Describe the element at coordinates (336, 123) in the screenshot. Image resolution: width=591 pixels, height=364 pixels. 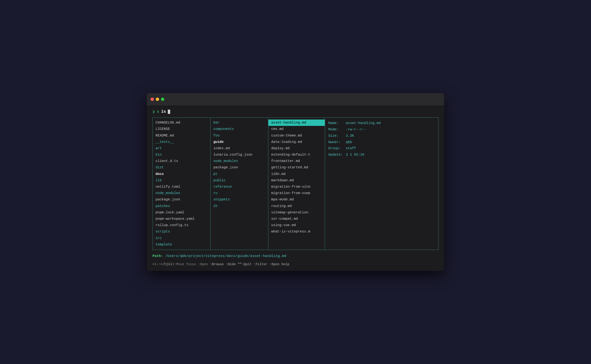
I see `detail-label: Name:` at that location.